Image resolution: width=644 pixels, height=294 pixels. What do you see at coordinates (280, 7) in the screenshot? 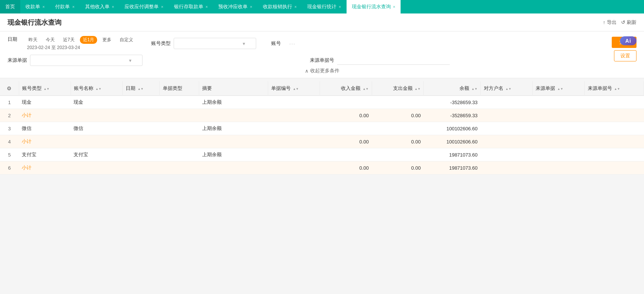
I see `nav-item-shoukuanhesuozhixing: 收款核销执行 ×` at bounding box center [280, 7].